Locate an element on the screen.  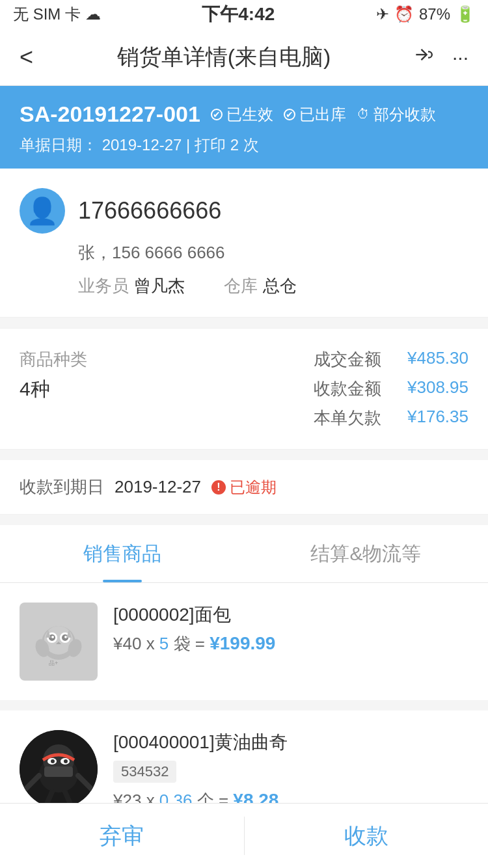
due-date: 2019-12-27 is located at coordinates (157, 487).